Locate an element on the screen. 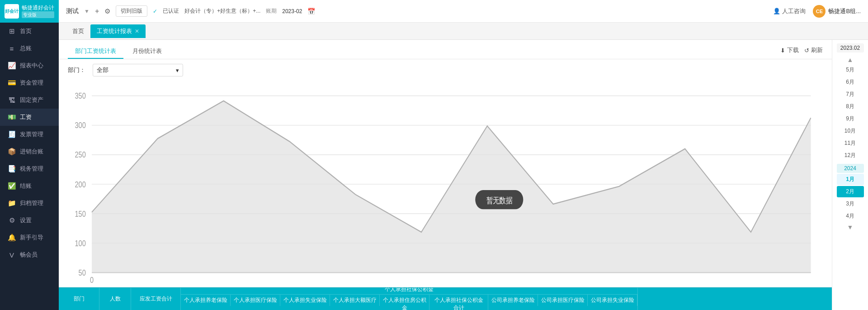 The image size is (868, 310). sidebar-item-settings: ⚙ 设置 is located at coordinates (29, 220).